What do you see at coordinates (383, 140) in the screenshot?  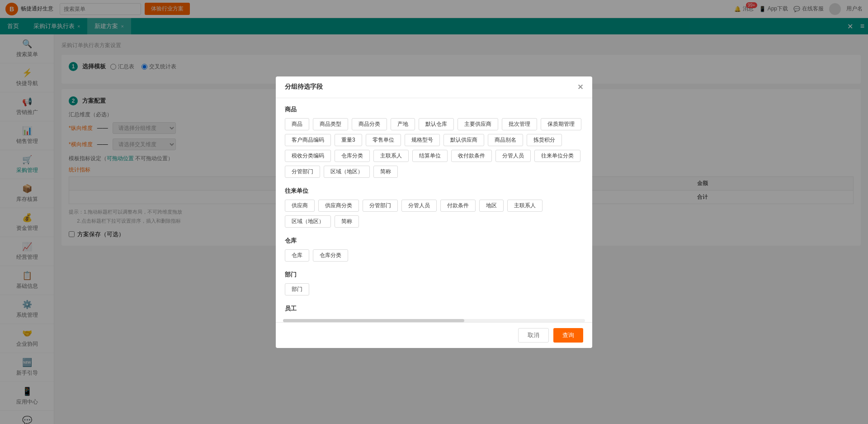 I see `field-tag: 零售单位` at bounding box center [383, 140].